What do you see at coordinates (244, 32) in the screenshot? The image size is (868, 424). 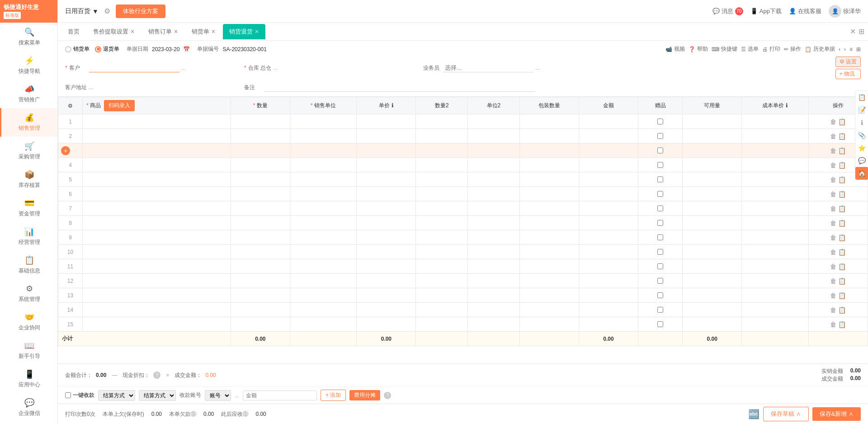 I see `tab-return: 销货退货 ✕` at bounding box center [244, 32].